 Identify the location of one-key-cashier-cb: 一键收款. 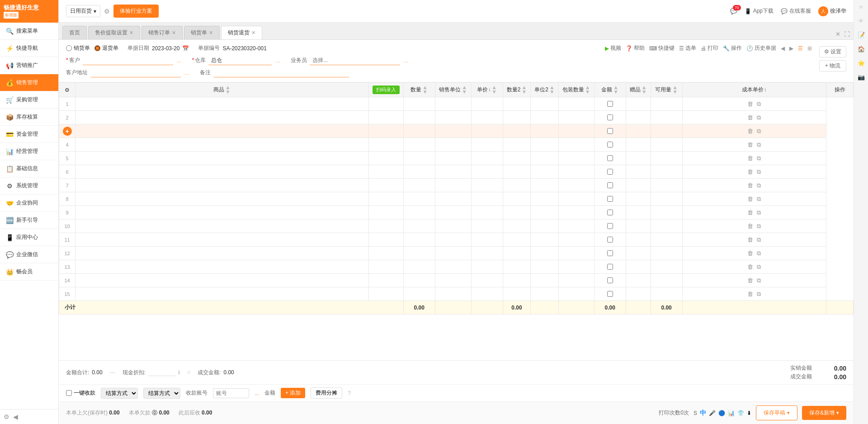
(80, 393).